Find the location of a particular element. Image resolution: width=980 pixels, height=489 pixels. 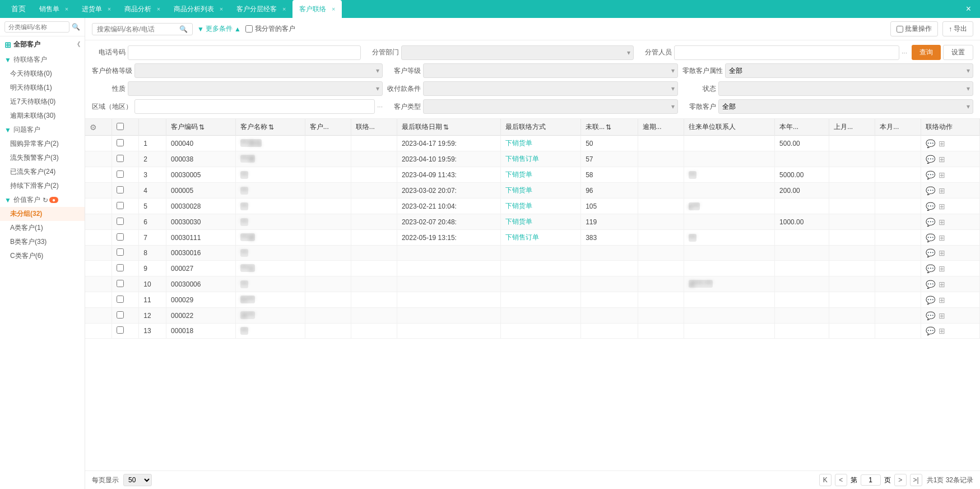

region-more-icon: ··· is located at coordinates (380, 107).